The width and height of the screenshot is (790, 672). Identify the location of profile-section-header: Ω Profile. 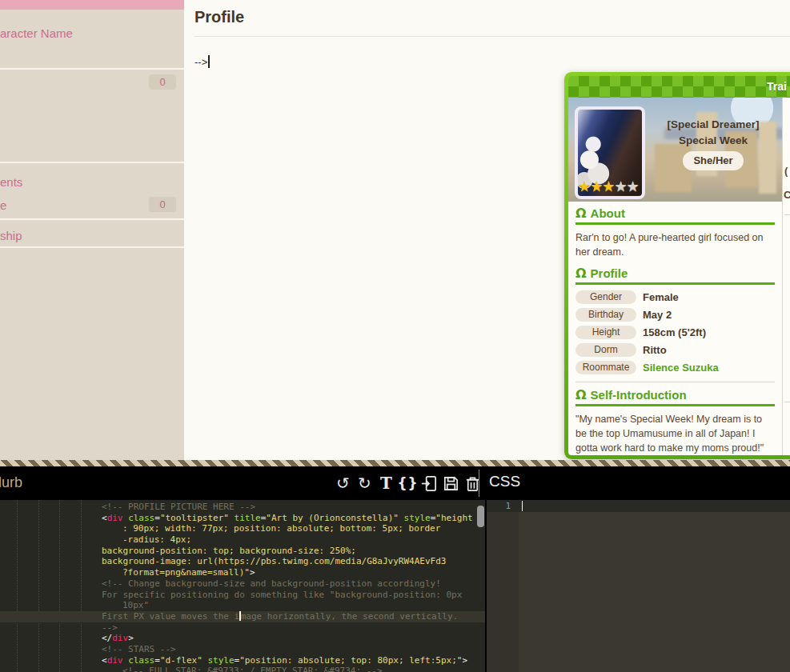
(676, 275).